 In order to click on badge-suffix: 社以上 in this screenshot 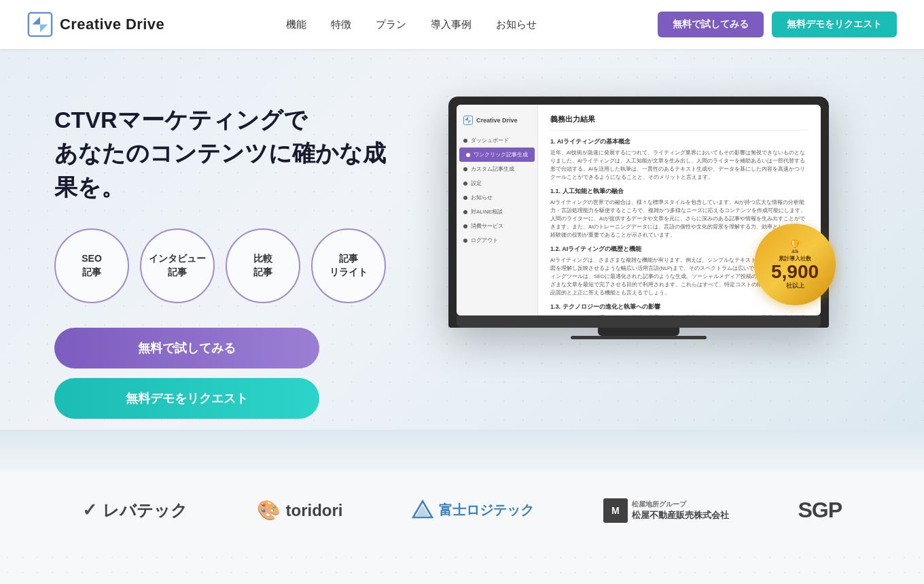, I will do `click(795, 286)`.